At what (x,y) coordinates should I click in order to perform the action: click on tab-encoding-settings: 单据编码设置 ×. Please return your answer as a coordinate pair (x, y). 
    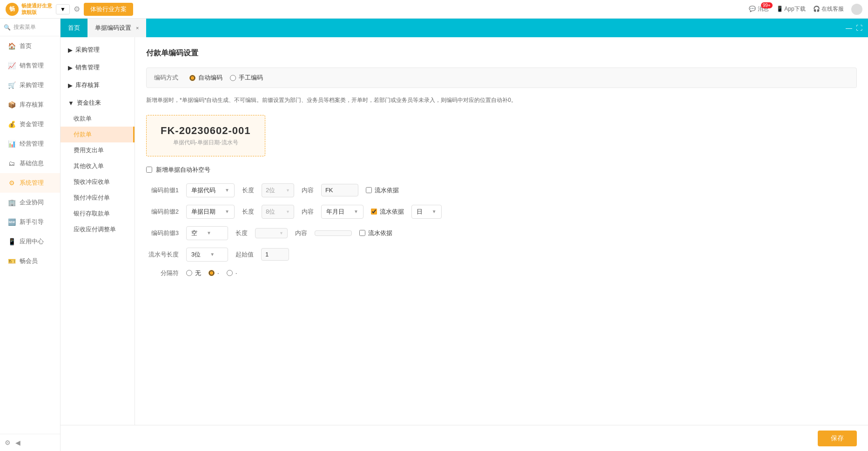
    Looking at the image, I should click on (117, 28).